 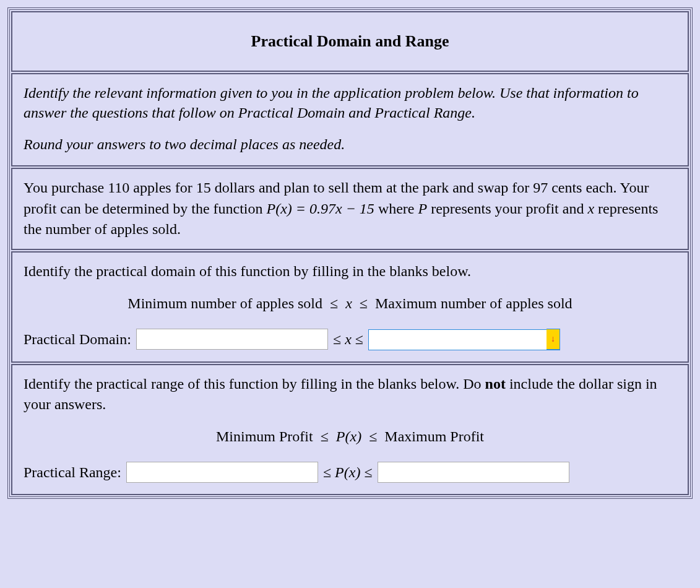 I want to click on domain-max-label: Maximum number of apples sold, so click(x=474, y=303).